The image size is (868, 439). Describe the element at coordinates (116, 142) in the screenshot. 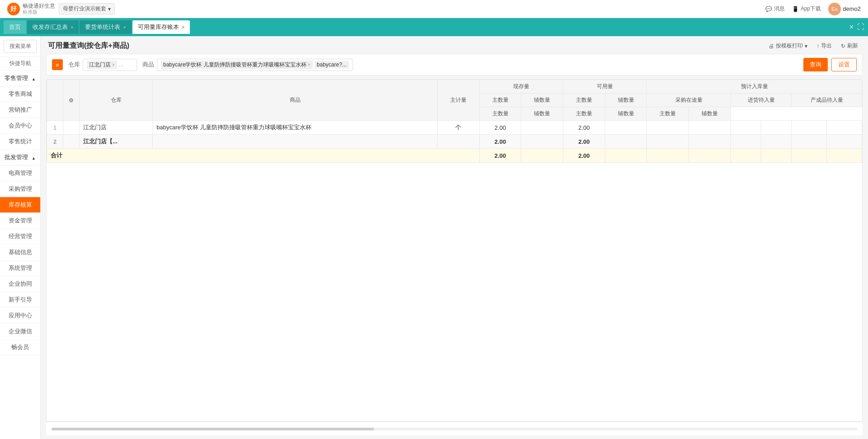

I see `row-2-warehouse: 江北门店【...` at that location.